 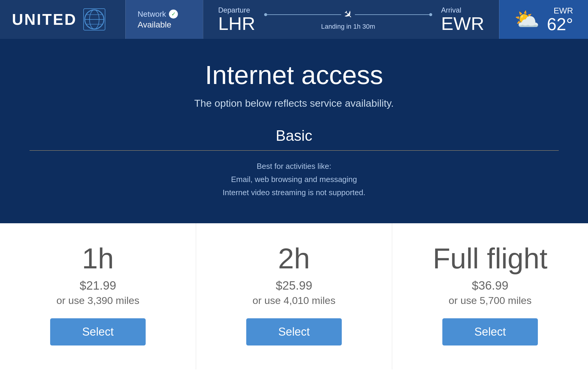 I want to click on flight-line-right, so click(x=392, y=15).